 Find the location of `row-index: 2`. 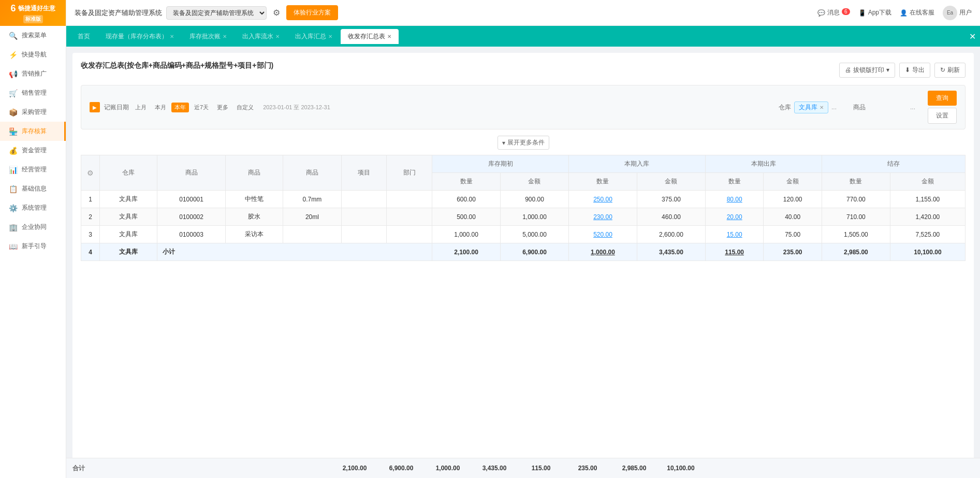

row-index: 2 is located at coordinates (91, 217).